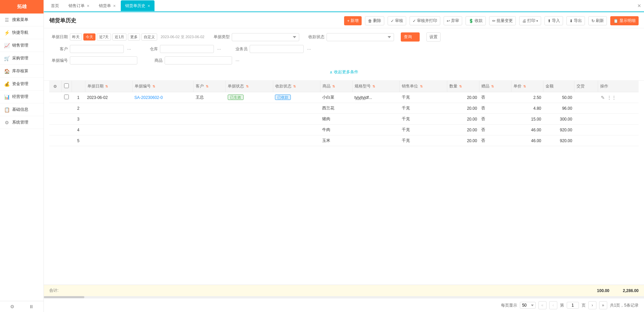  I want to click on staff-input, so click(277, 49).